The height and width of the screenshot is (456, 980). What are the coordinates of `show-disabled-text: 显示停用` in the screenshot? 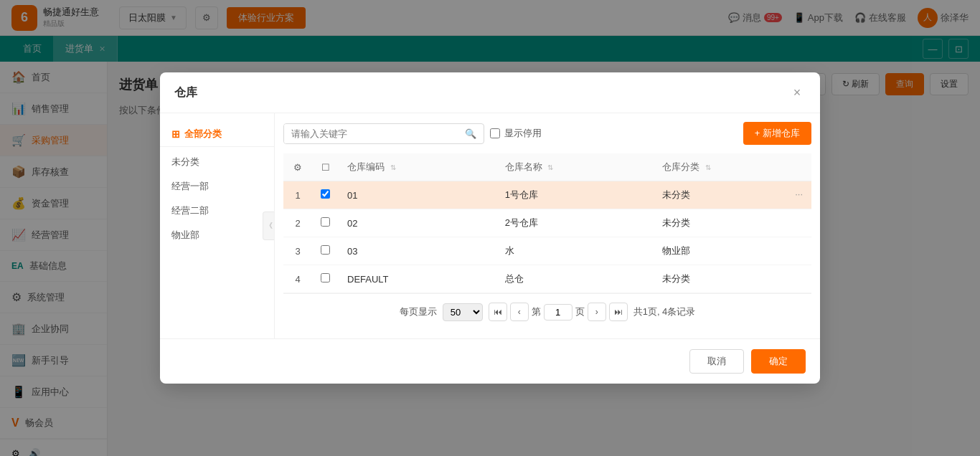 It's located at (523, 133).